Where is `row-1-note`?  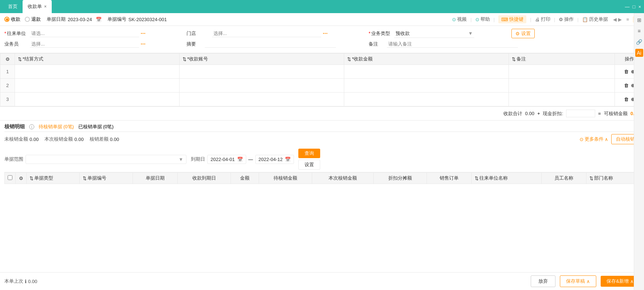
row-1-note is located at coordinates (562, 72).